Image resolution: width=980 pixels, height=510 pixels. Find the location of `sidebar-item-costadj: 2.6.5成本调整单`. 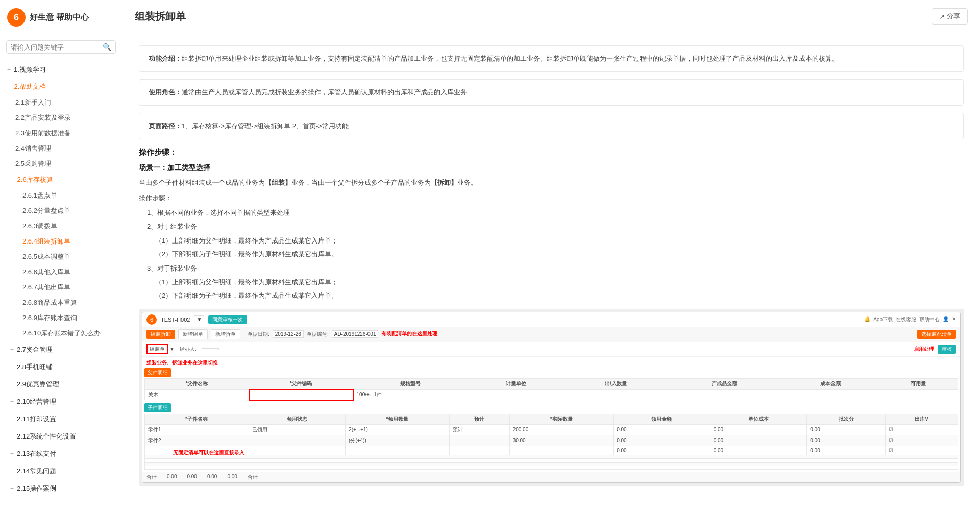

sidebar-item-costadj: 2.6.5成本调整单 is located at coordinates (61, 257).